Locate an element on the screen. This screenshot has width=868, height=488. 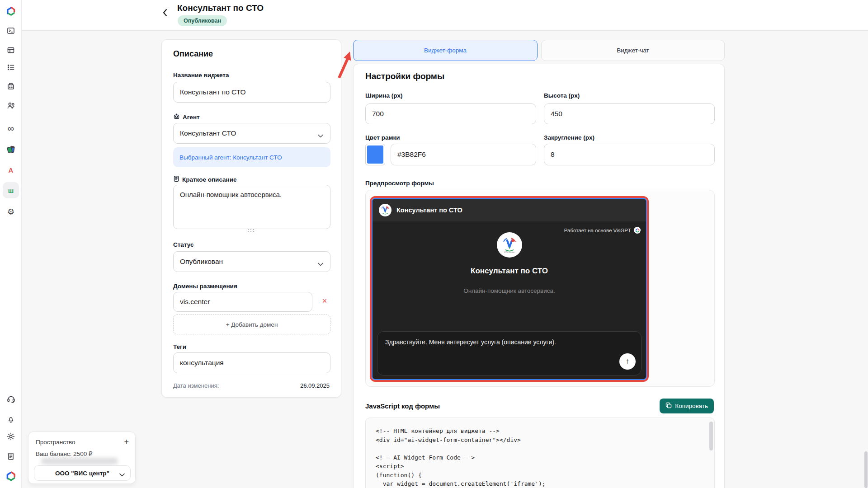
building-icon is located at coordinates (11, 87).